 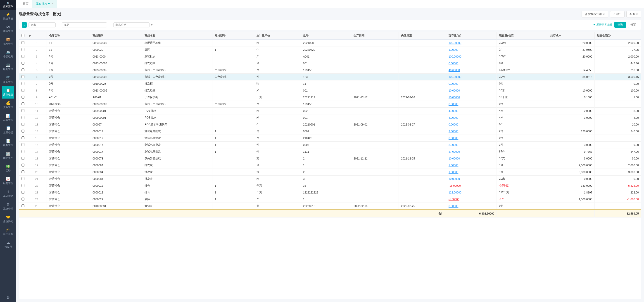 I want to click on query-button: 查询, so click(x=620, y=25).